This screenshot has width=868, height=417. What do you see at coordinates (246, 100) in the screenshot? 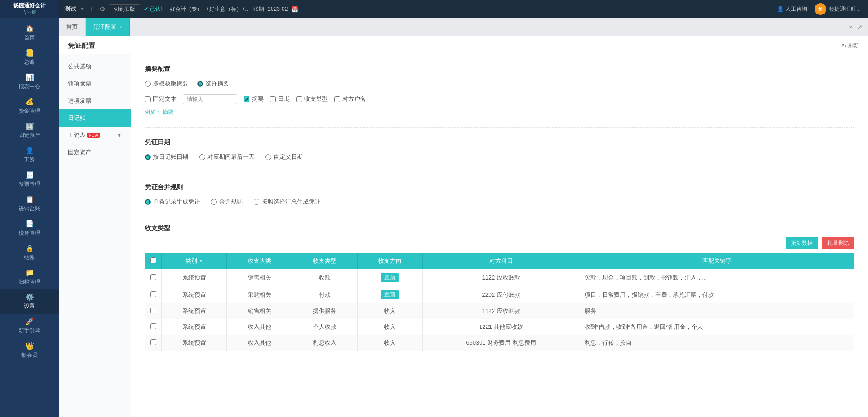
I see `checkbox-summary` at bounding box center [246, 100].